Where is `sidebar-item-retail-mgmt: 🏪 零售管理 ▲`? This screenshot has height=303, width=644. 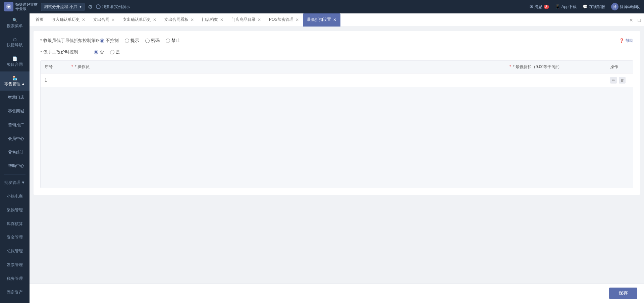 sidebar-item-retail-mgmt: 🏪 零售管理 ▲ is located at coordinates (15, 81).